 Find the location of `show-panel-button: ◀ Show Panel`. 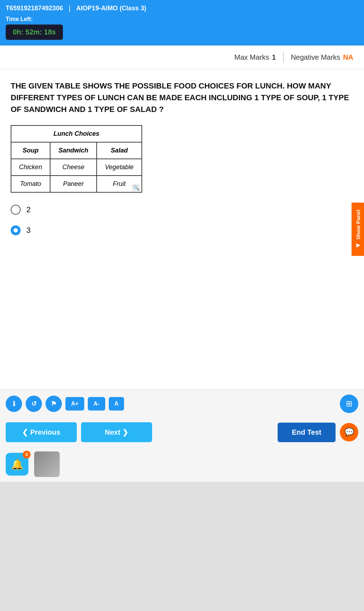

show-panel-button: ◀ Show Panel is located at coordinates (358, 229).